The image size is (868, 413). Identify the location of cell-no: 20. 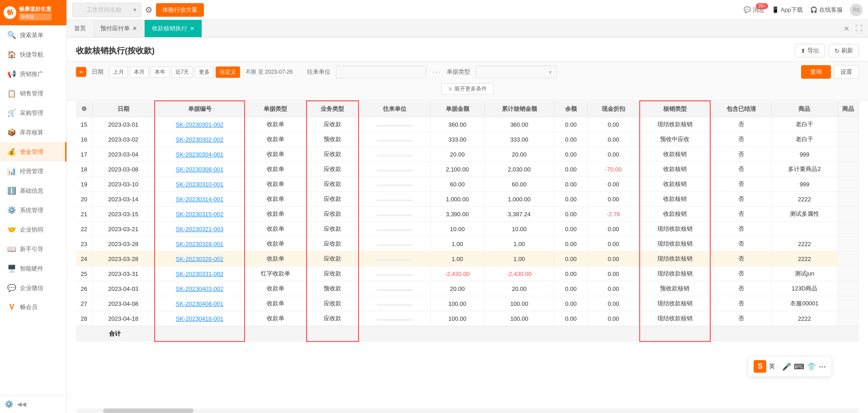
(84, 199).